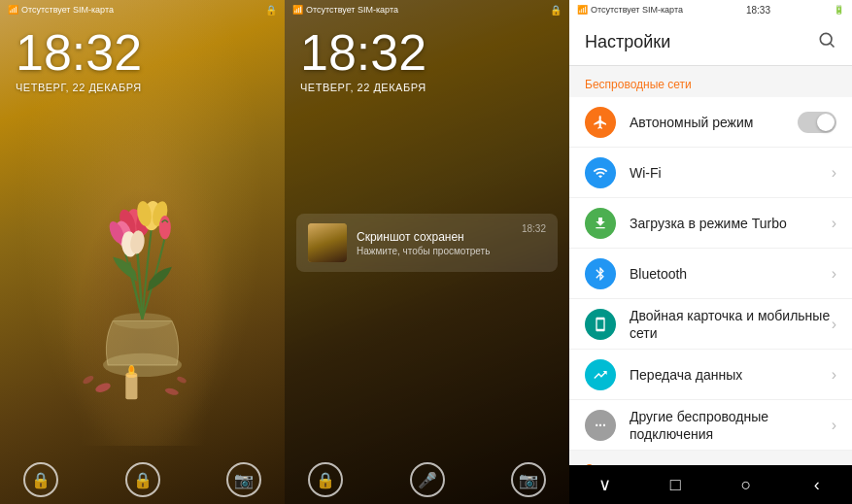 Image resolution: width=852 pixels, height=504 pixels. I want to click on middle-status-icons: 📶 Отсутствует SIM-карта, so click(346, 10).